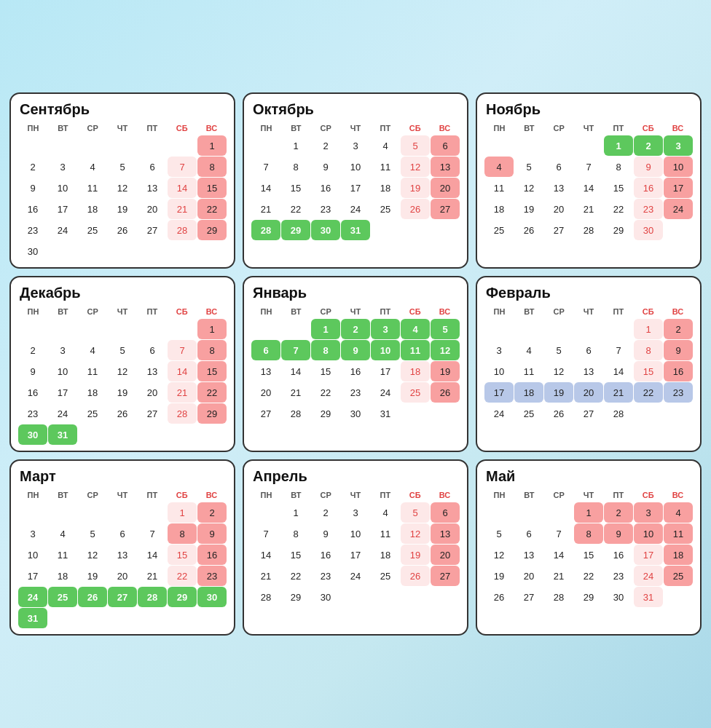 The width and height of the screenshot is (711, 728). I want to click on month-title-8: Май, so click(589, 476).